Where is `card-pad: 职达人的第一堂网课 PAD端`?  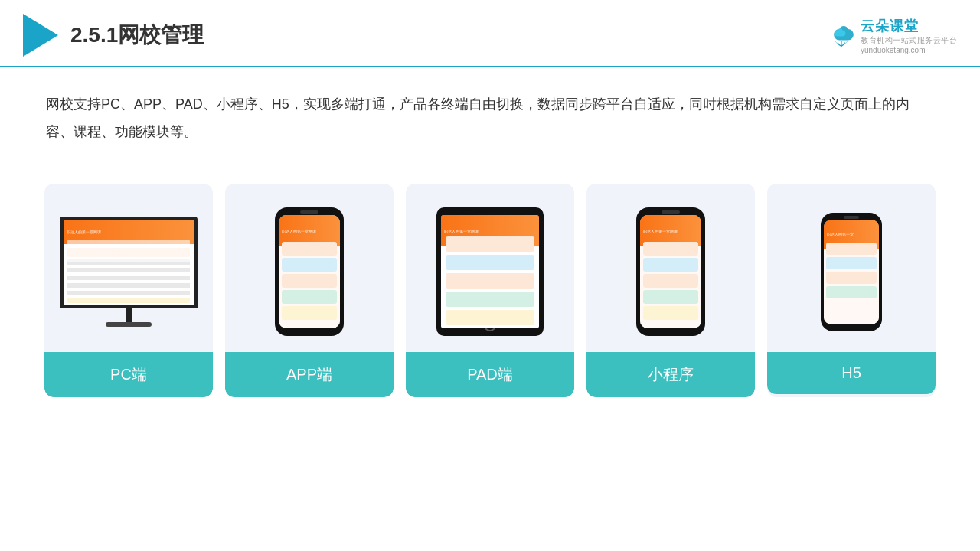
card-pad: 职达人的第一堂网课 PAD端 is located at coordinates (490, 291).